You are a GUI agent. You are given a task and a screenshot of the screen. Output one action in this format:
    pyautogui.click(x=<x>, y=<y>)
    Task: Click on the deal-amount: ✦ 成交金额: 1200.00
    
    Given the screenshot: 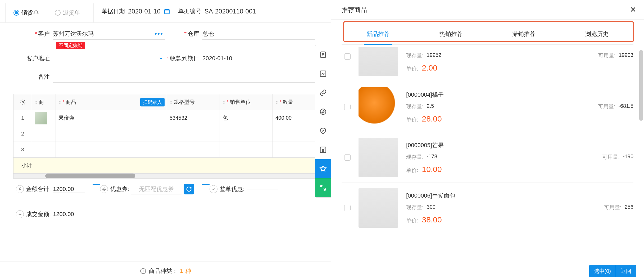 What is the action you would take?
    pyautogui.click(x=50, y=214)
    